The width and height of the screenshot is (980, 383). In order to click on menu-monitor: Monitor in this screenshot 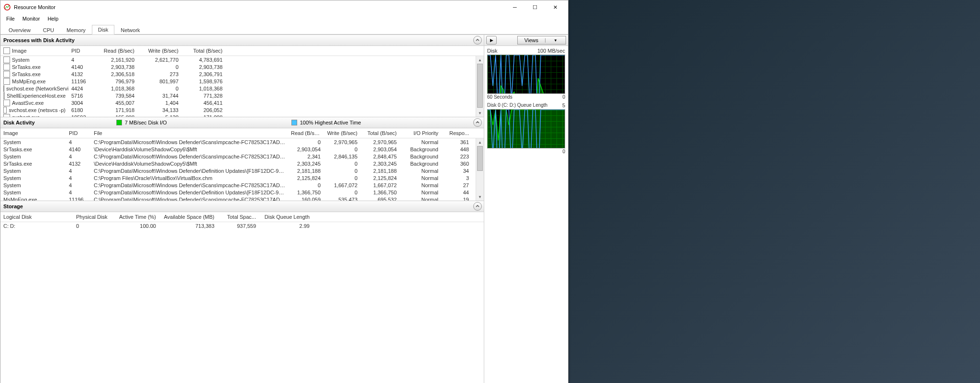, I will do `click(32, 19)`.